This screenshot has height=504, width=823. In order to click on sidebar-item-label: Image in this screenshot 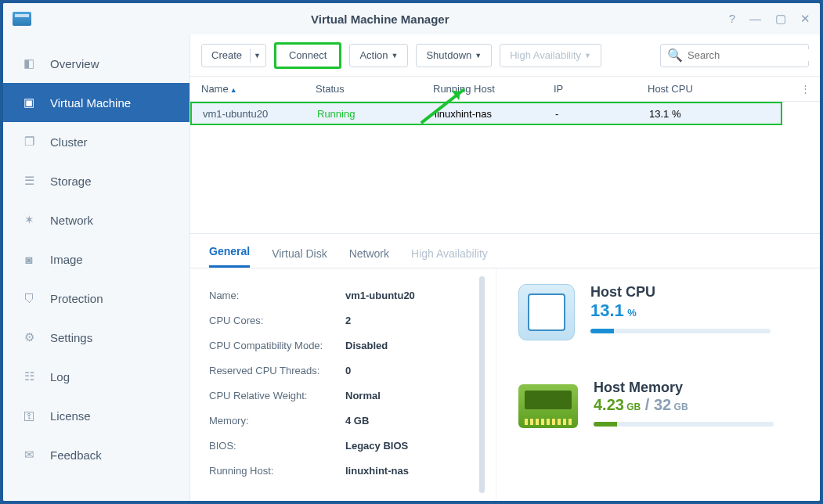, I will do `click(67, 260)`.